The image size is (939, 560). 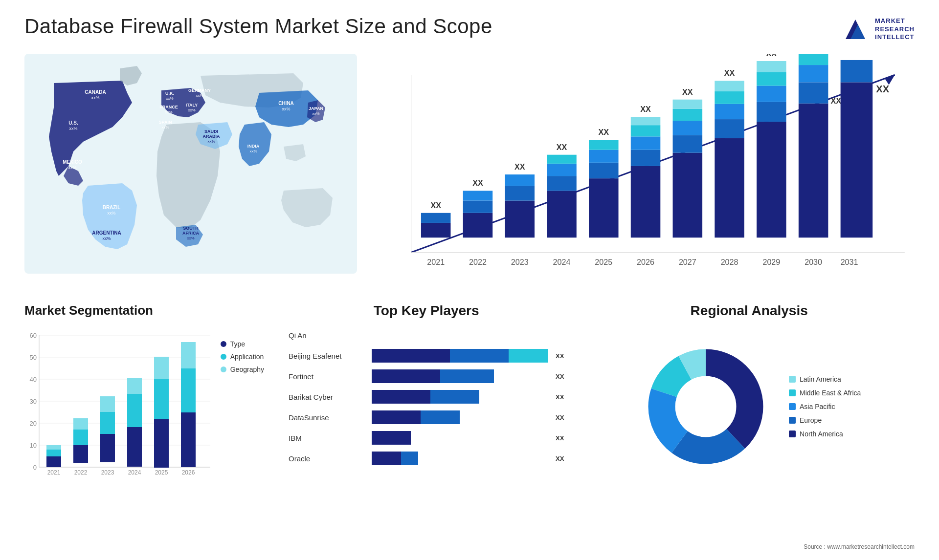 What do you see at coordinates (426, 397) in the screenshot?
I see `player-row: Barikat Cyber XX` at bounding box center [426, 397].